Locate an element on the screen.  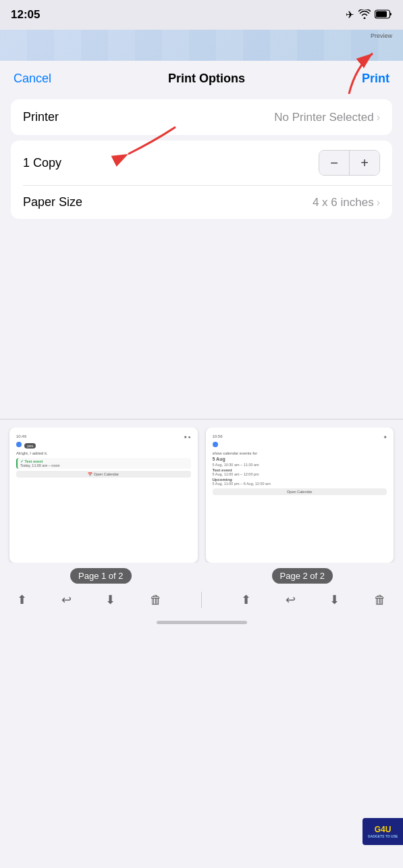
decrease-copy-button: − is located at coordinates (334, 163).